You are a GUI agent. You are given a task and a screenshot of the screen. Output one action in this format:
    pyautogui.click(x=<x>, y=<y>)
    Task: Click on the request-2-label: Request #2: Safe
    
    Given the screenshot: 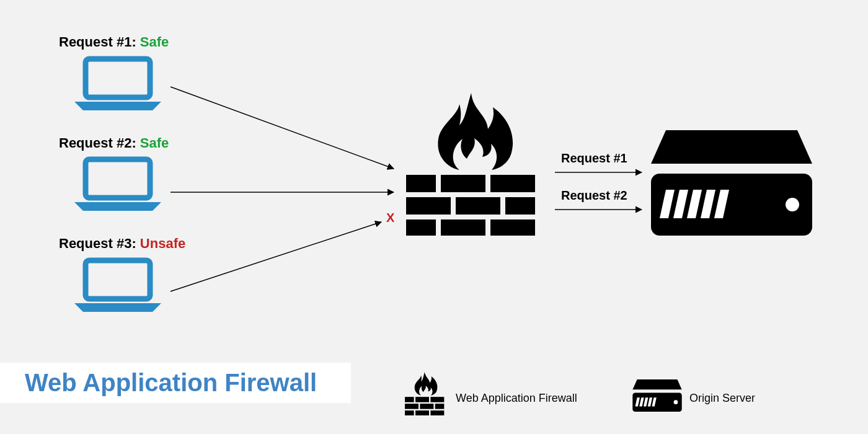 What is the action you would take?
    pyautogui.click(x=114, y=143)
    